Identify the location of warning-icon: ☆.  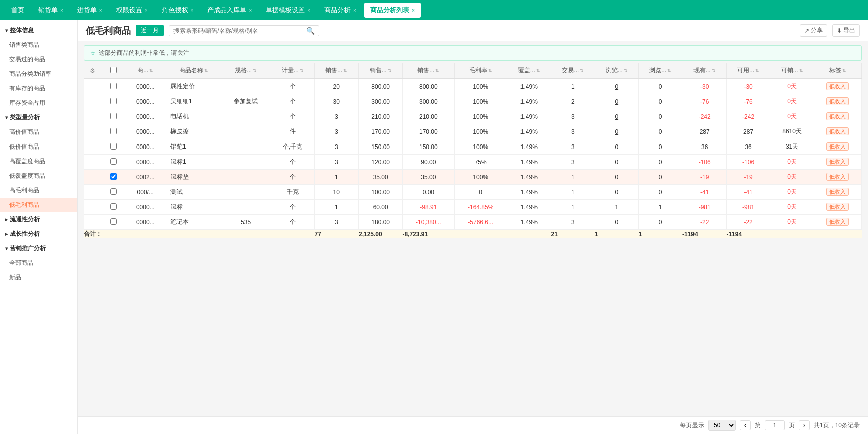
(93, 53).